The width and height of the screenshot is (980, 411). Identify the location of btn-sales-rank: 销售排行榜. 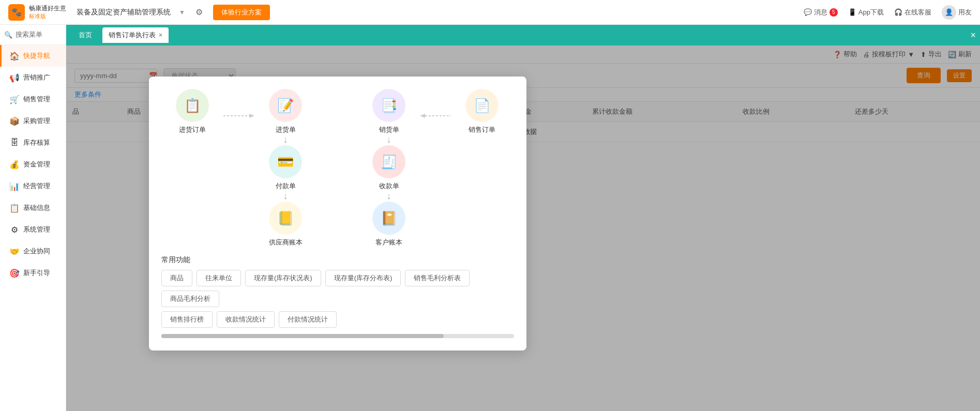
(187, 319).